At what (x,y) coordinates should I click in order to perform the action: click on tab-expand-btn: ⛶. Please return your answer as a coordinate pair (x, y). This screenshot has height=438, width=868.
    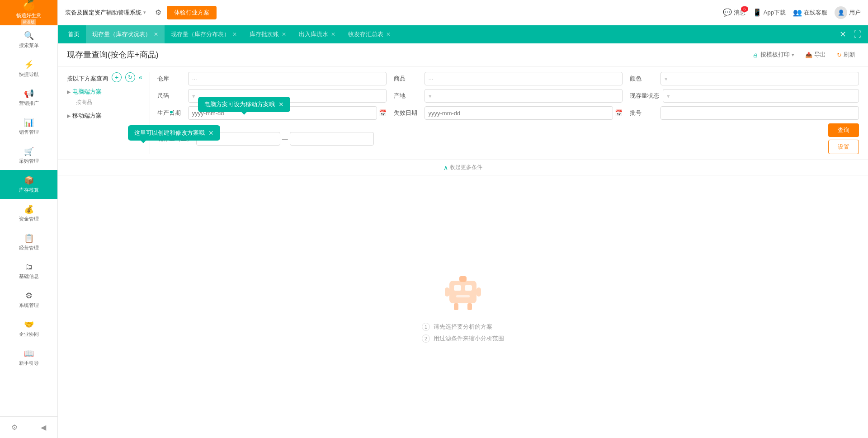
    Looking at the image, I should click on (858, 34).